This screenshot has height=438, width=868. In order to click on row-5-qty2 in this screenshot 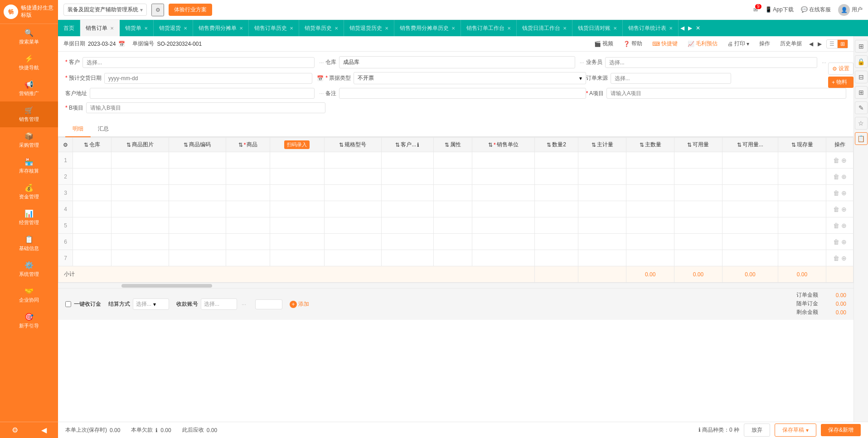, I will do `click(557, 226)`.